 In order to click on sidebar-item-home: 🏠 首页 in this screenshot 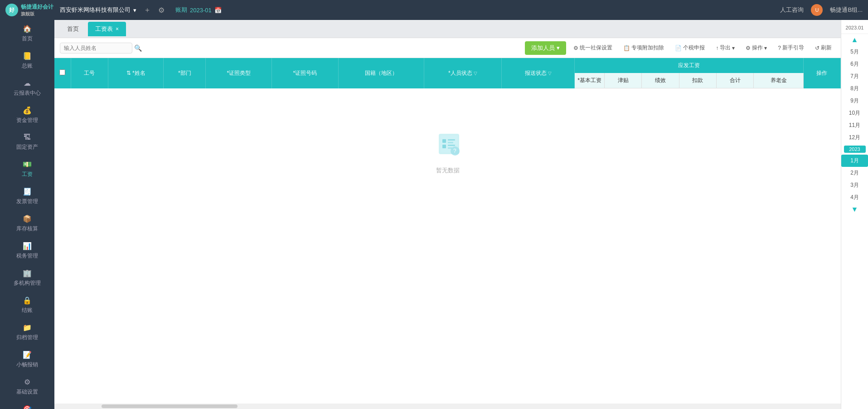, I will do `click(27, 34)`.